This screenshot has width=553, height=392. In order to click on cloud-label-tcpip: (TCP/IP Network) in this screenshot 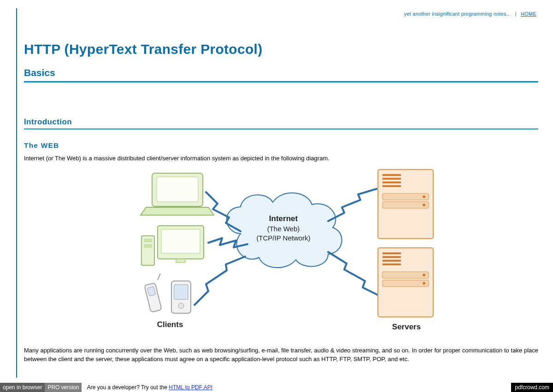, I will do `click(283, 238)`.